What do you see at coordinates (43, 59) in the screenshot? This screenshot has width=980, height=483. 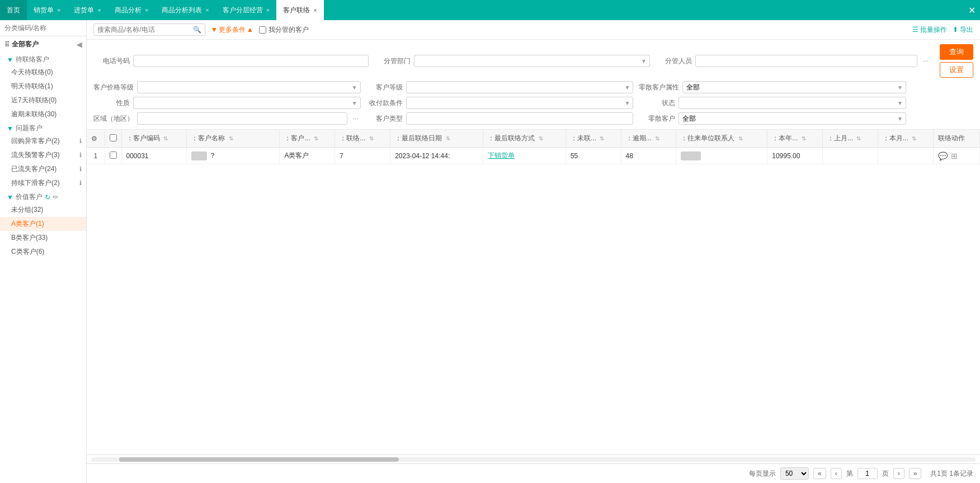 I see `pending-contact-group: ▼ 待联络客户` at bounding box center [43, 59].